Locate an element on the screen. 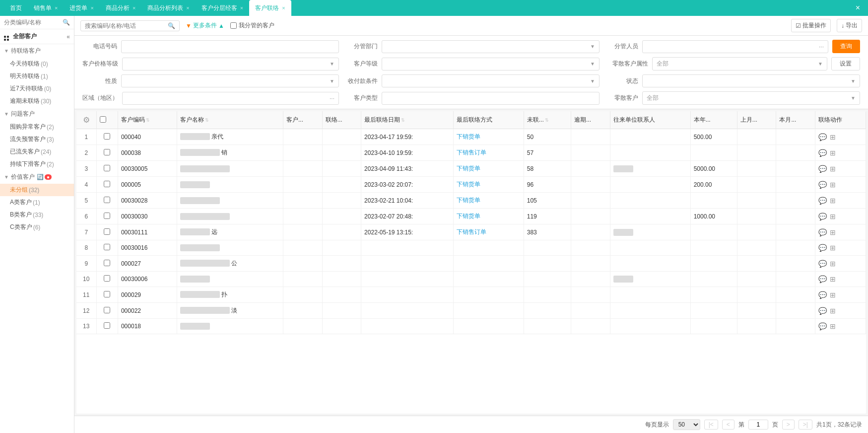 Image resolution: width=868 pixels, height=433 pixels. phone-input is located at coordinates (230, 47).